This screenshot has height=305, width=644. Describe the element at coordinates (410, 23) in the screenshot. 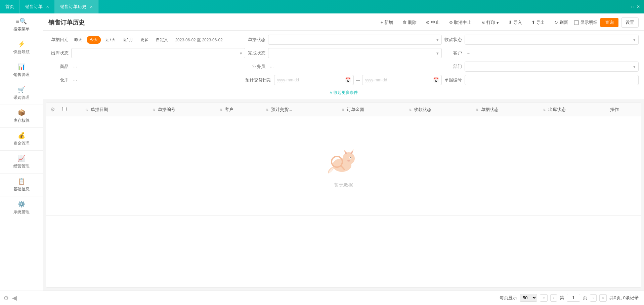

I see `delete-button: 🗑 删除` at that location.